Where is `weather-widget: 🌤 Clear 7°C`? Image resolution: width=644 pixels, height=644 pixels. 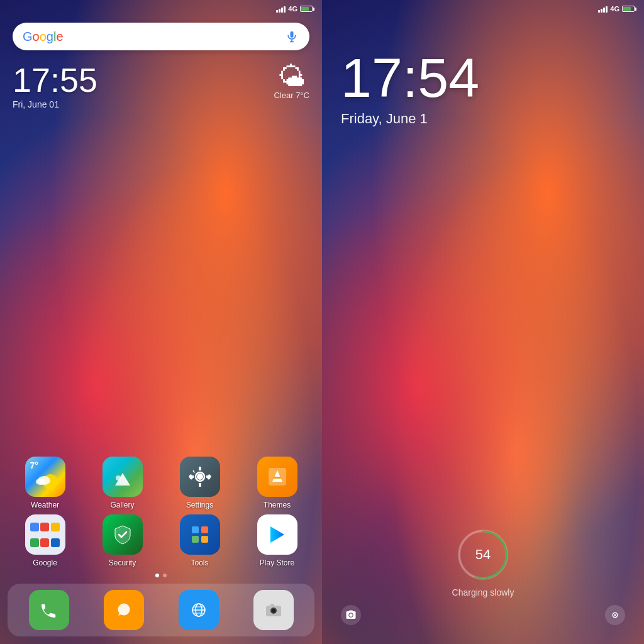
weather-widget: 🌤 Clear 7°C is located at coordinates (292, 82).